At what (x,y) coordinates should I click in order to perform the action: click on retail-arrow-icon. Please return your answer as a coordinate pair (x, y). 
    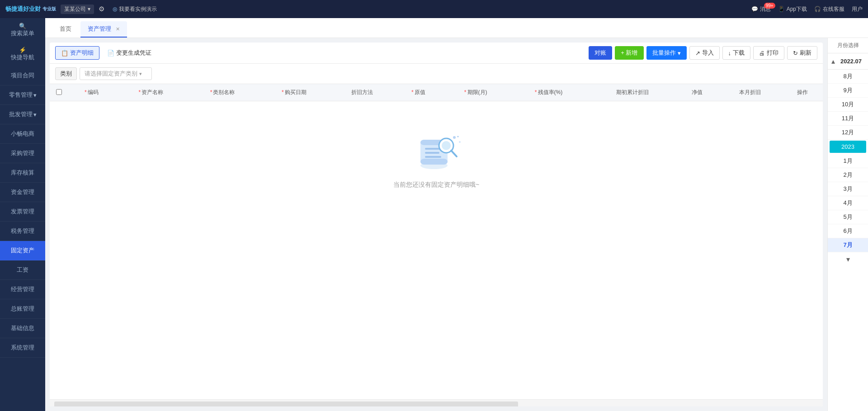
    Looking at the image, I should click on (35, 95).